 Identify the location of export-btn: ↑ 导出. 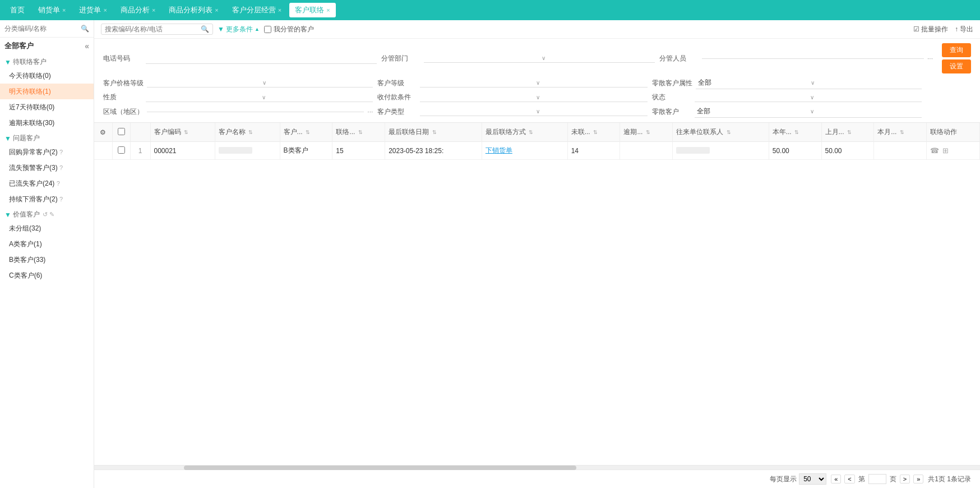
(964, 29).